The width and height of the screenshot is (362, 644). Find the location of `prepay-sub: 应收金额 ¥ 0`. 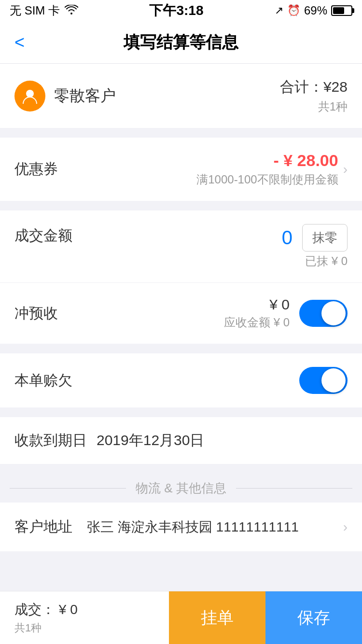

prepay-sub: 应收金额 ¥ 0 is located at coordinates (257, 322).